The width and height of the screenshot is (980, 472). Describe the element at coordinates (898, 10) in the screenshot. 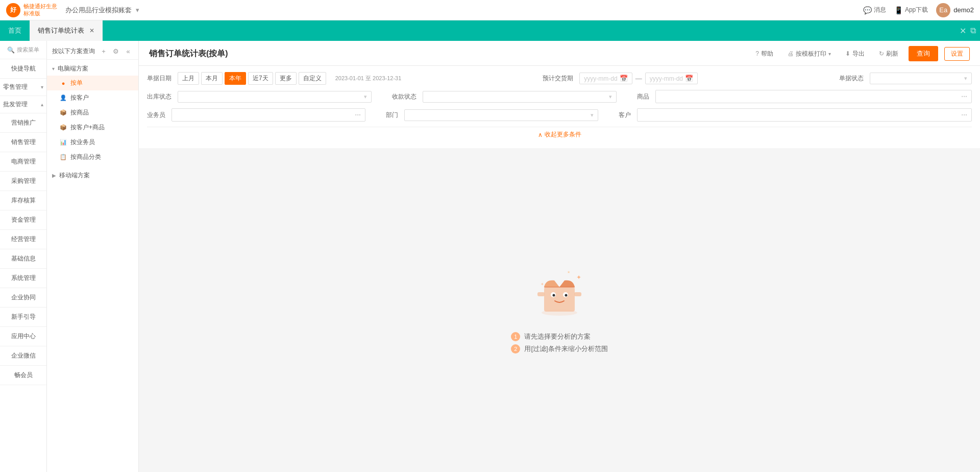

I see `download-icon: 📱` at that location.